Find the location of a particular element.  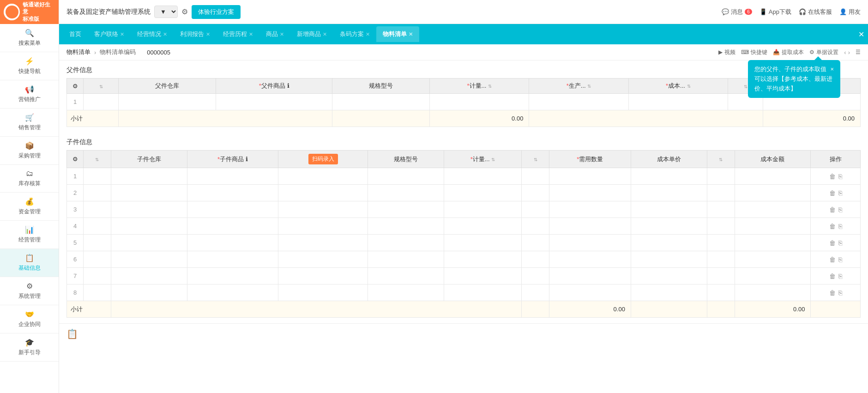

online-service-button: 🎧 在线客服 is located at coordinates (815, 12).